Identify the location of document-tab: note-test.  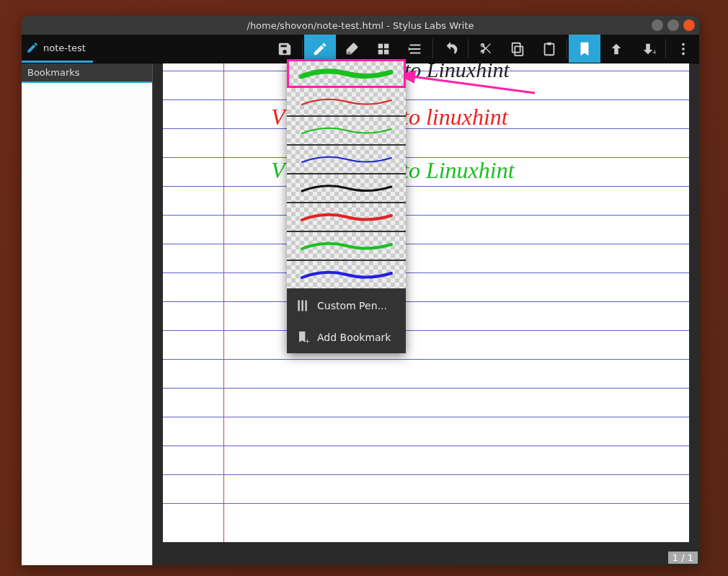
(58, 49).